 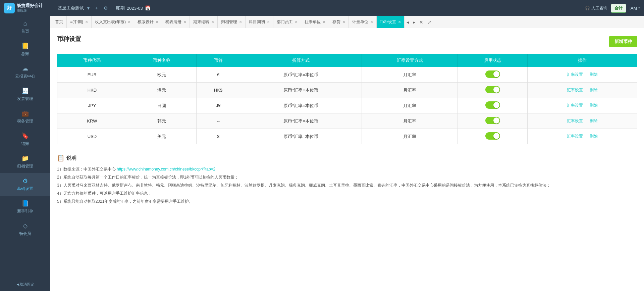 What do you see at coordinates (429, 22) in the screenshot?
I see `tab-expand: ⤢` at bounding box center [429, 22].